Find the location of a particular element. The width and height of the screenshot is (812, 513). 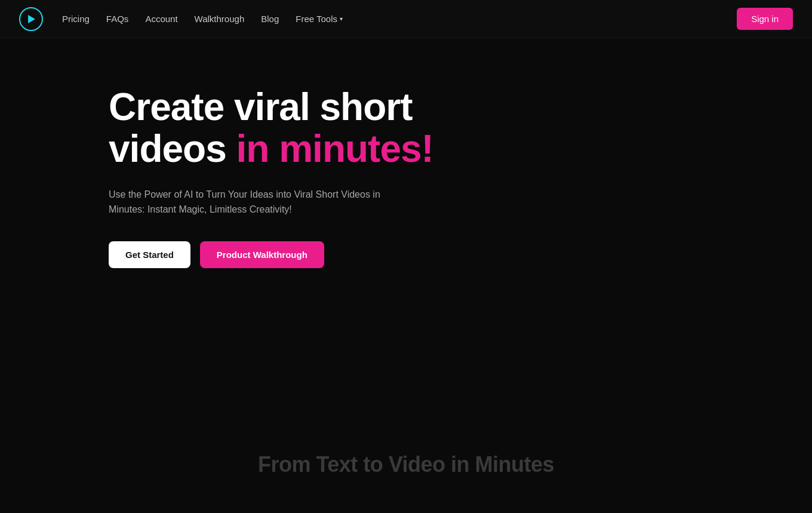

nav-pricing: Pricing is located at coordinates (76, 19).